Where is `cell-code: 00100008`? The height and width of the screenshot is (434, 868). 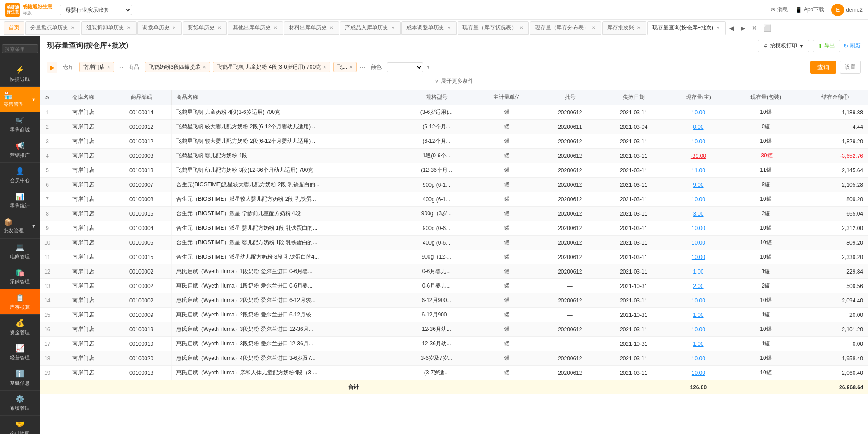
cell-code: 00100008 is located at coordinates (142, 199).